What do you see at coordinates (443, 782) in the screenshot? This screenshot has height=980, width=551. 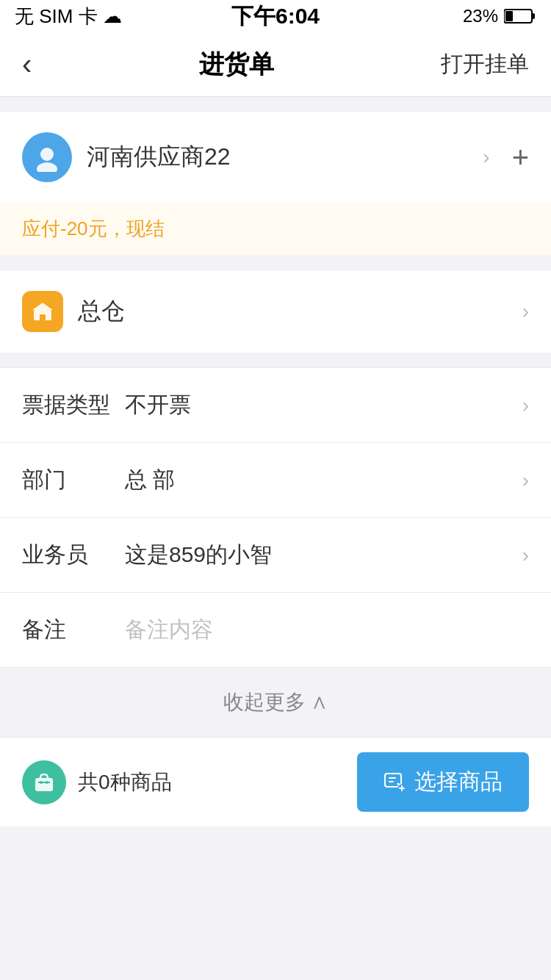 I see `select-product-button: 选择商品` at bounding box center [443, 782].